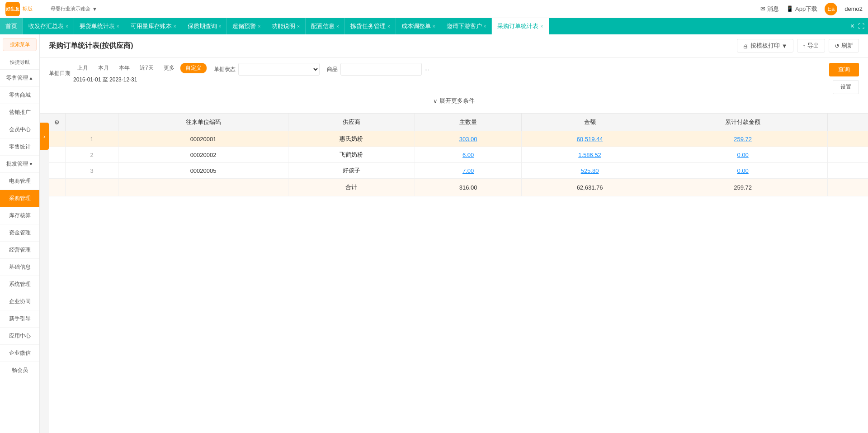 This screenshot has height=433, width=868. Describe the element at coordinates (389, 26) in the screenshot. I see `tab-tuohuo-close: ×` at that location.